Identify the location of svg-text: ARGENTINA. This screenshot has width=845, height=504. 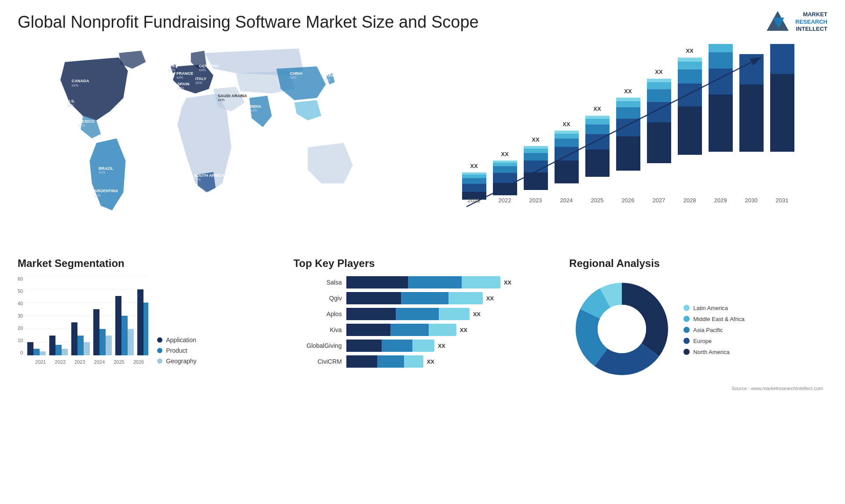
(107, 191).